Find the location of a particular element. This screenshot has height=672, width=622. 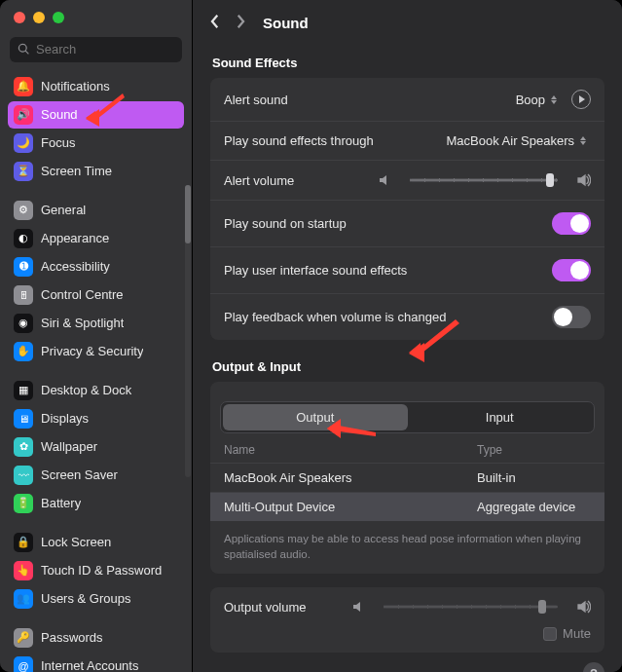

sidebar-item-screen-time: ⏳Screen Time is located at coordinates (95, 171).